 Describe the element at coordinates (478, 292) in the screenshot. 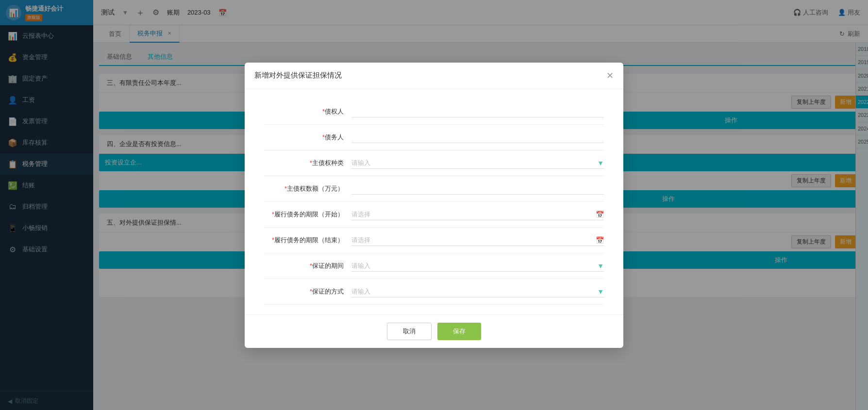

I see `baozhengfangshi-input` at that location.